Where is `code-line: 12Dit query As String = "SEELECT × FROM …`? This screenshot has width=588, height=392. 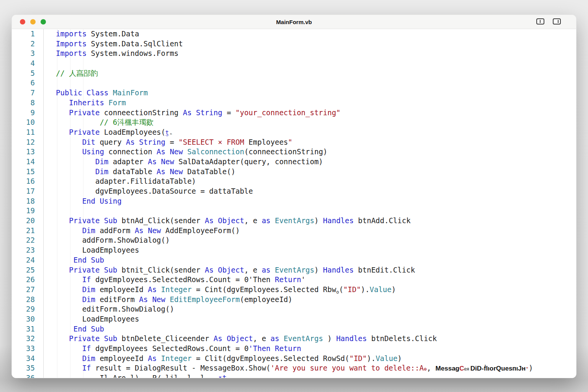 code-line: 12Dit query As String = "SEELECT × FROM … is located at coordinates (294, 142).